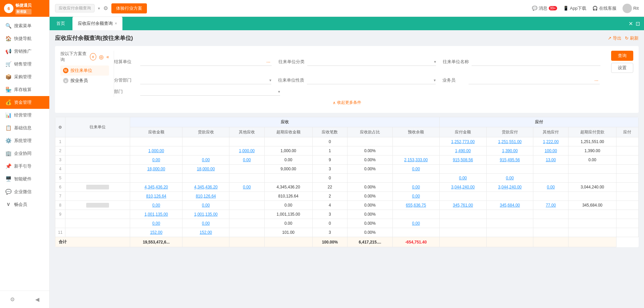 The image size is (644, 308). I want to click on export-button: ↗ 导出, so click(614, 38).